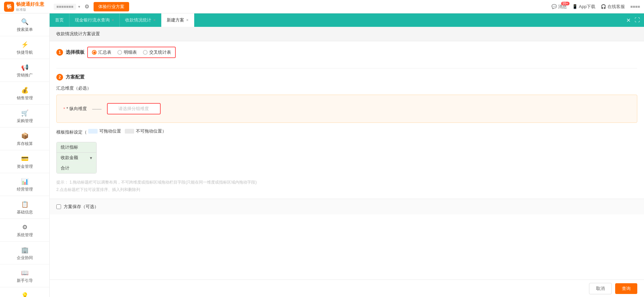  Describe the element at coordinates (25, 93) in the screenshot. I see `sidebar-item-sales: 💰 销售管理` at that location.